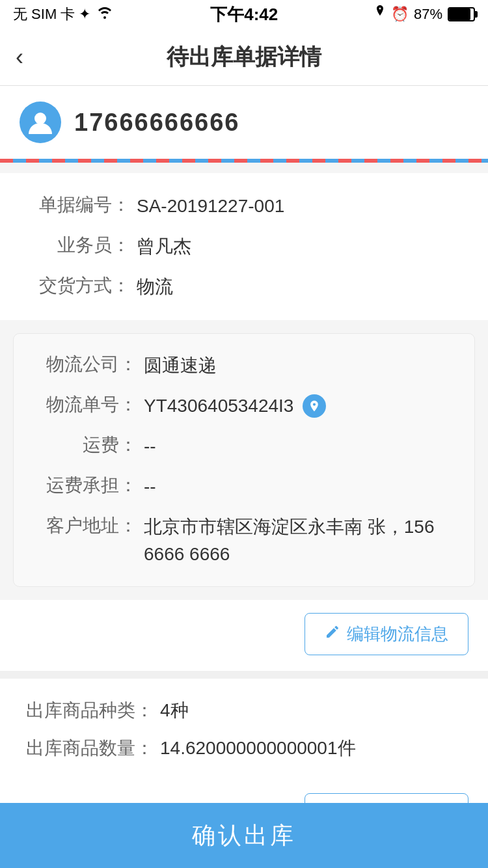 The image size is (488, 868). Describe the element at coordinates (299, 247) in the screenshot. I see `sales-person-value: 曾凡杰` at that location.